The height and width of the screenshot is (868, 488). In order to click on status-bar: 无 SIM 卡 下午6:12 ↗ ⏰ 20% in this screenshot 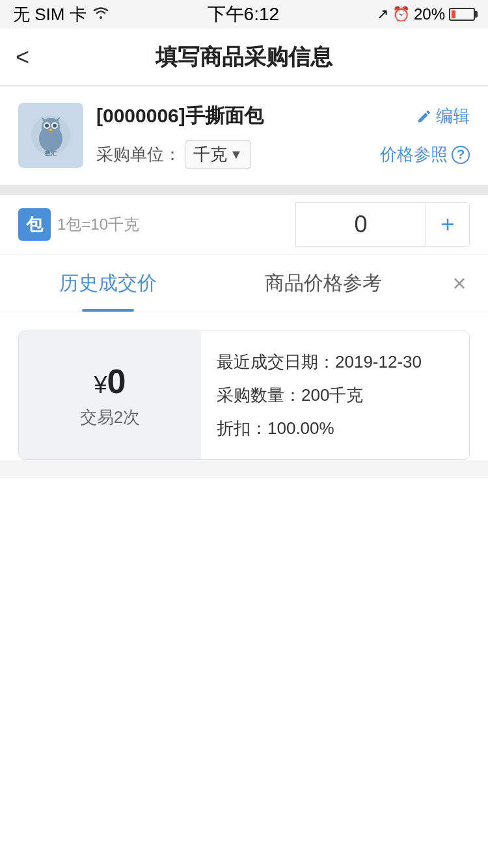, I will do `click(244, 14)`.